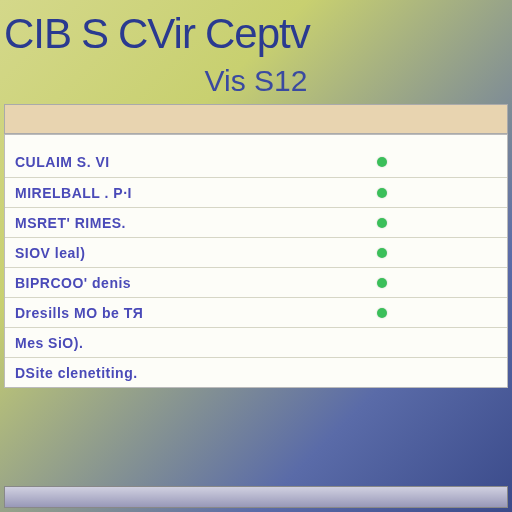 The width and height of the screenshot is (512, 512). I want to click on list-item: MIRELBALL . P·I, so click(256, 192).